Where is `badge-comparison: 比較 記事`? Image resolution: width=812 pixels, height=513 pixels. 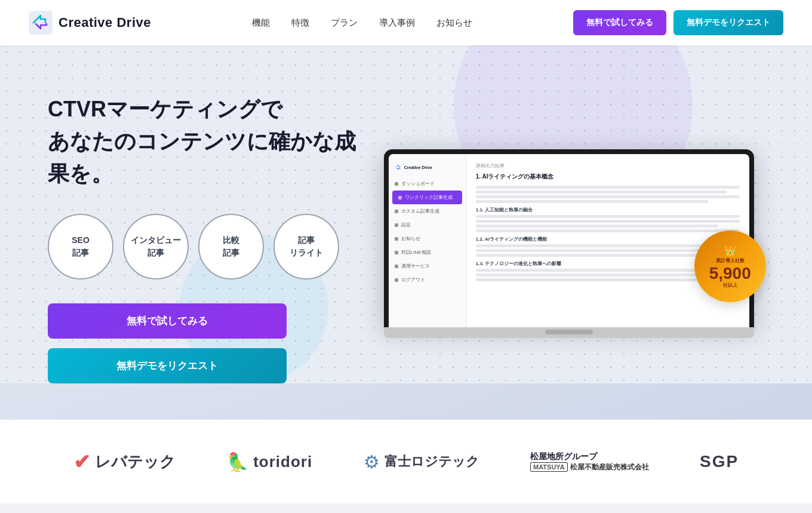
badge-comparison: 比較 記事 is located at coordinates (231, 247).